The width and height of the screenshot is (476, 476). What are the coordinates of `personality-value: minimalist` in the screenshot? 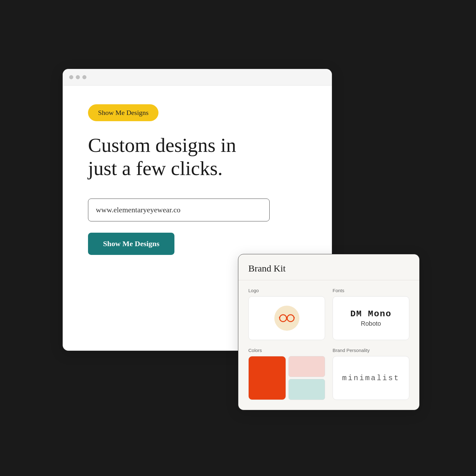 It's located at (371, 378).